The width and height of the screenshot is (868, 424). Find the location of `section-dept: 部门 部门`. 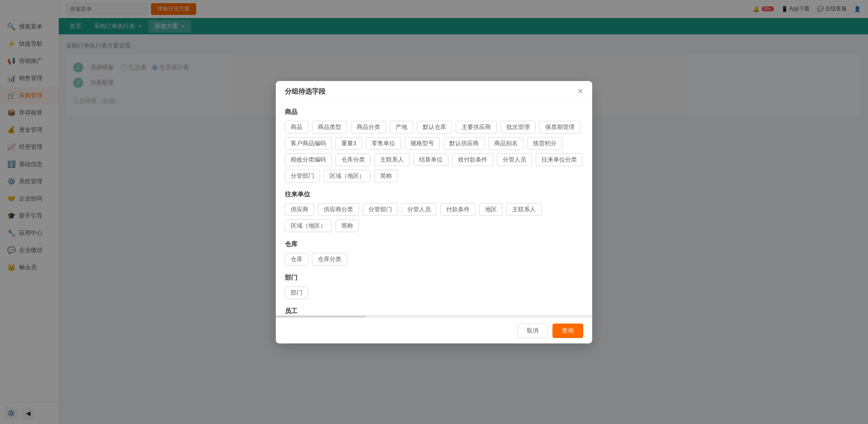

section-dept: 部门 部门 is located at coordinates (434, 286).